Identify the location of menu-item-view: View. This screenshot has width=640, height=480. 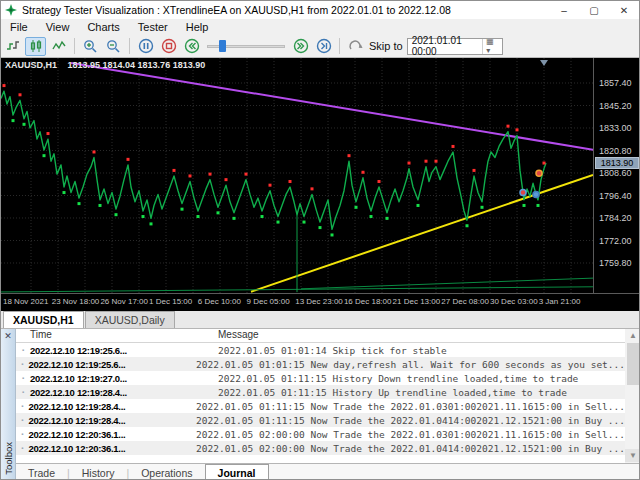
(58, 27).